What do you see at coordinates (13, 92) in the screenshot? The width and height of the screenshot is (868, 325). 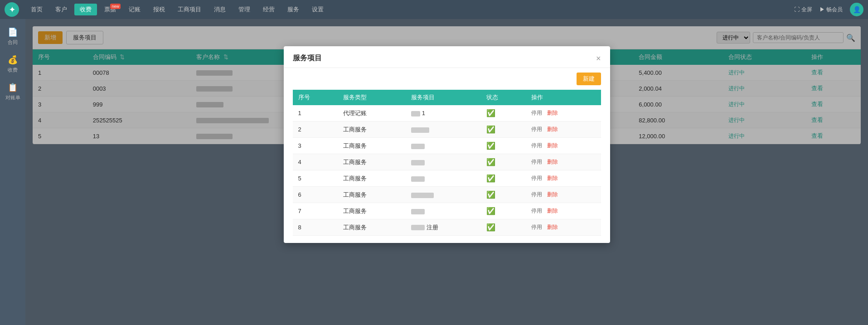 I see `sidebar-item-reconcile: 📋 对账单` at bounding box center [13, 92].